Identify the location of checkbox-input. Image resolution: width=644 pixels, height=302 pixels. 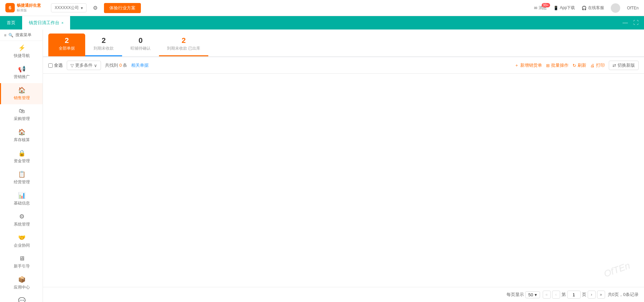
(50, 66).